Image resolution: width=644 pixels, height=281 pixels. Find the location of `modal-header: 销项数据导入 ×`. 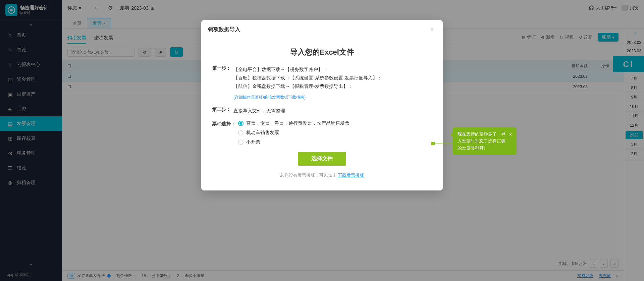

modal-header: 销项数据导入 × is located at coordinates (322, 30).